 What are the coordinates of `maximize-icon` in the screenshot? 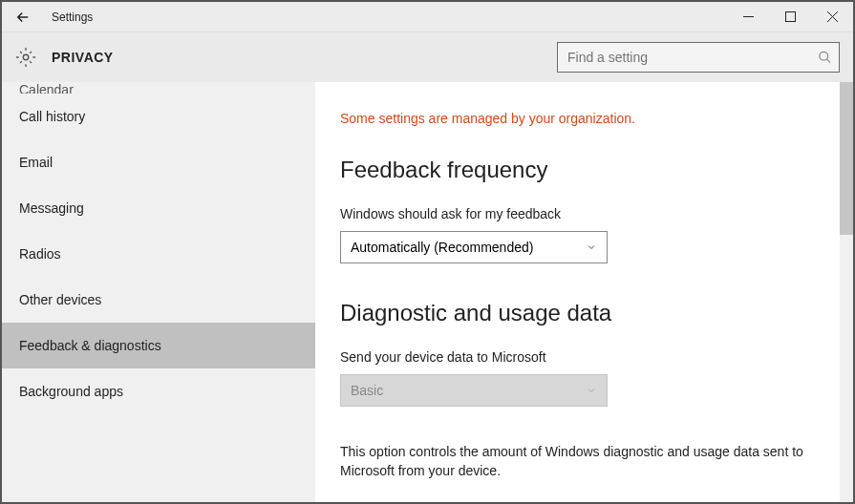 It's located at (791, 17).